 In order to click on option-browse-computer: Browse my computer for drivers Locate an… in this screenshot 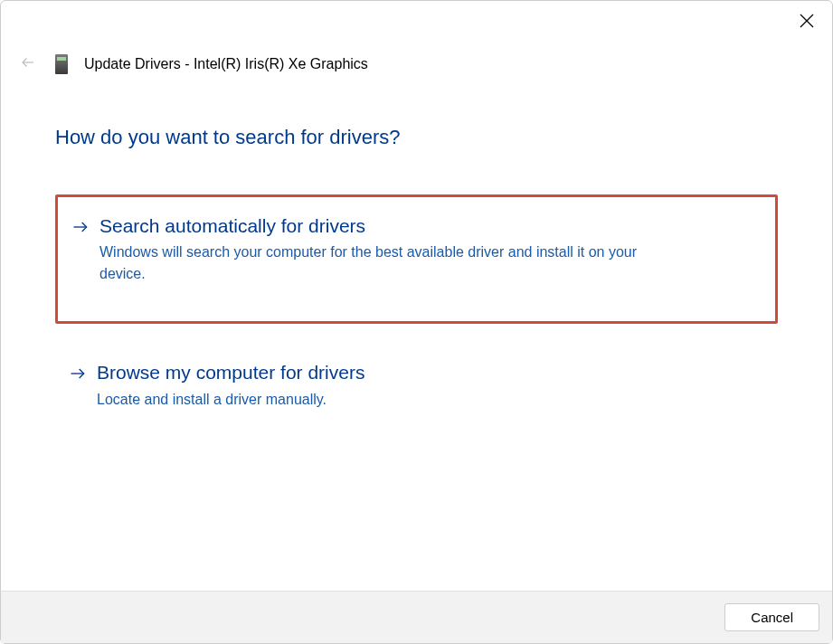, I will do `click(416, 385)`.